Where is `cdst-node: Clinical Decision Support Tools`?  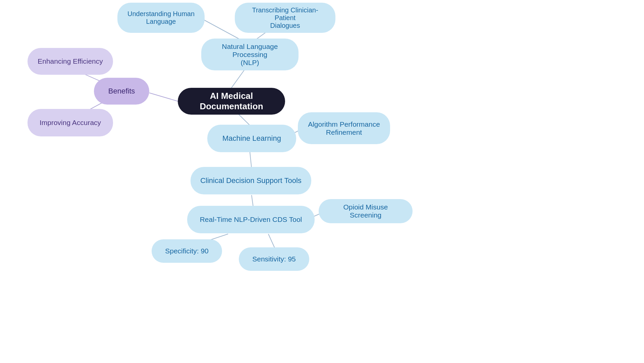 cdst-node: Clinical Decision Support Tools is located at coordinates (251, 181).